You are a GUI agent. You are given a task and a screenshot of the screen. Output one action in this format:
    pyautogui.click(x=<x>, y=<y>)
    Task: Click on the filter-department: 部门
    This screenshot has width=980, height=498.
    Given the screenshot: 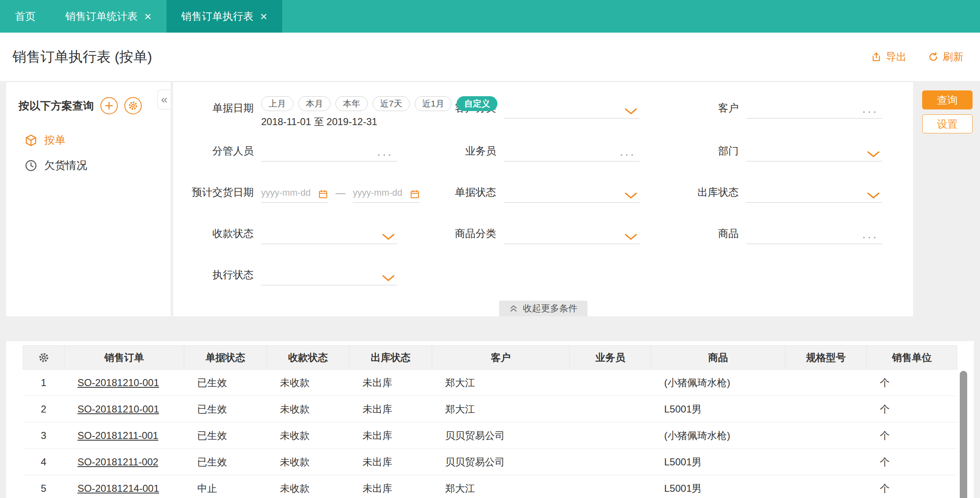 What is the action you would take?
    pyautogui.click(x=783, y=150)
    